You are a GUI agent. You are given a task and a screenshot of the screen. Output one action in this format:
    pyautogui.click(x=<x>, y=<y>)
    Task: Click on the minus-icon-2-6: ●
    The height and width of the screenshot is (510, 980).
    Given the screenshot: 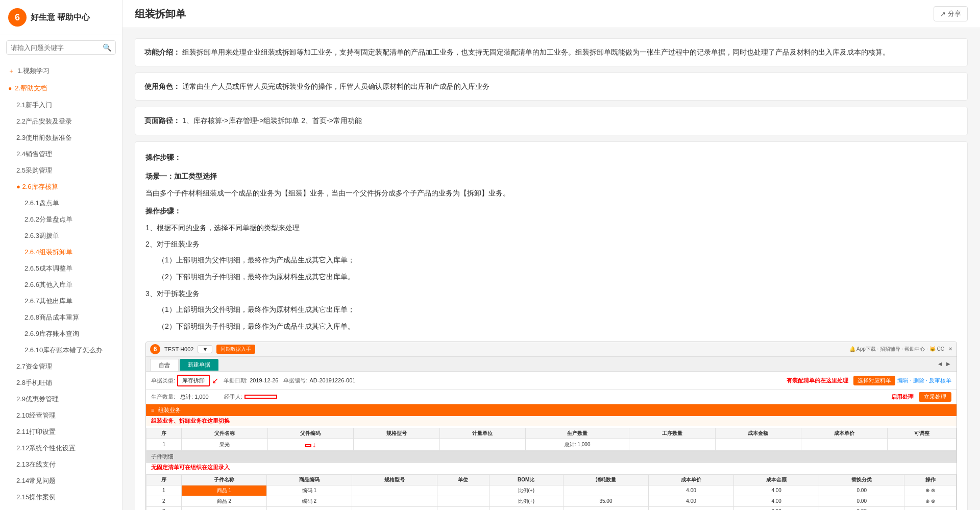 What is the action you would take?
    pyautogui.click(x=18, y=187)
    